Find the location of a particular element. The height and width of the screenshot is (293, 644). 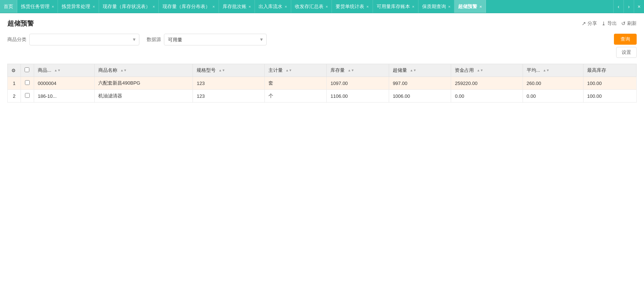

row-name: 六配套新昌490BPG is located at coordinates (144, 84).